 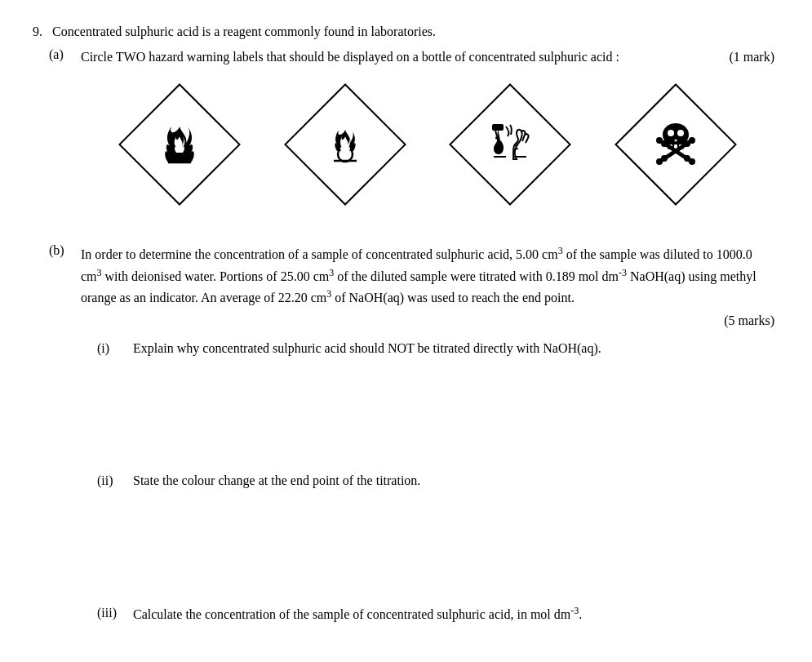 I want to click on subpart-ii-answer-space, so click(x=436, y=538).